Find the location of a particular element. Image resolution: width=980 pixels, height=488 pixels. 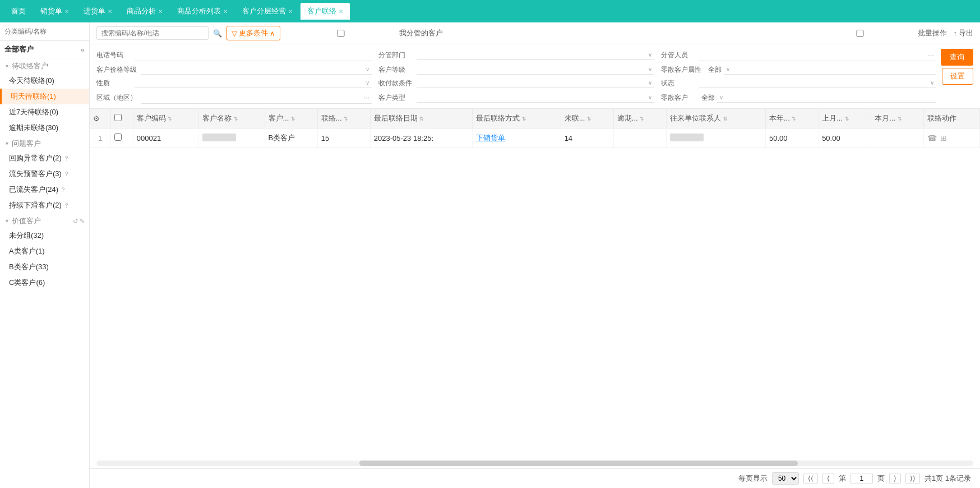

nature-select: ∨ is located at coordinates (253, 83).